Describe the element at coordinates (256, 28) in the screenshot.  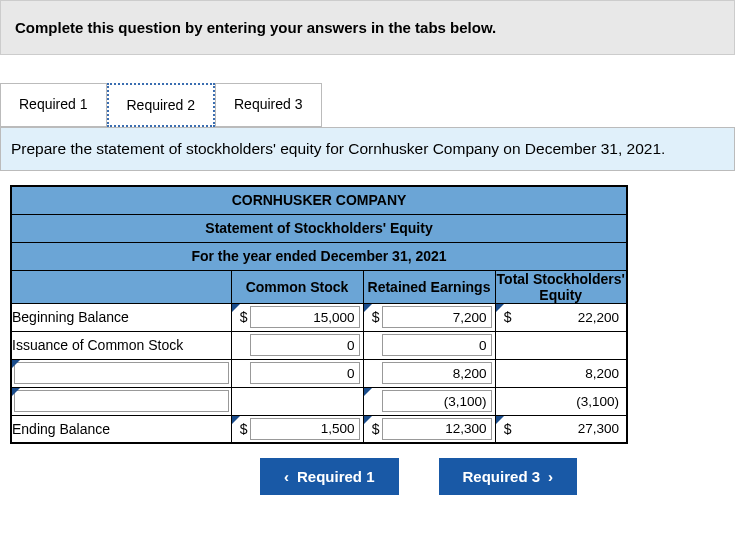
I see `instruction-text: Complete this question by entering your …` at that location.